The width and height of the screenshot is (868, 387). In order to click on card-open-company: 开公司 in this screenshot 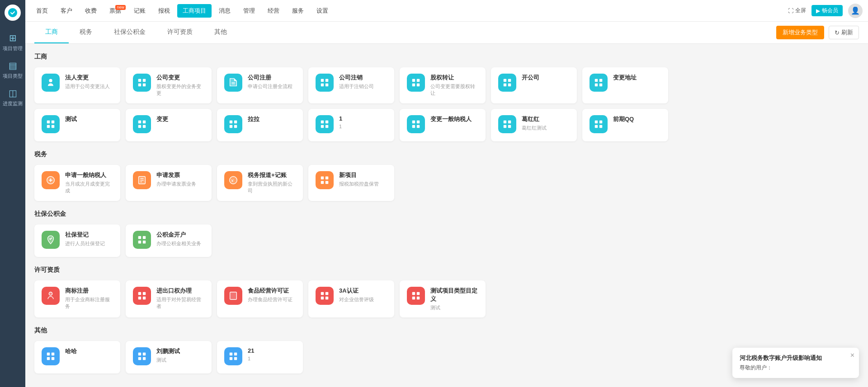, I will do `click(534, 85)`.